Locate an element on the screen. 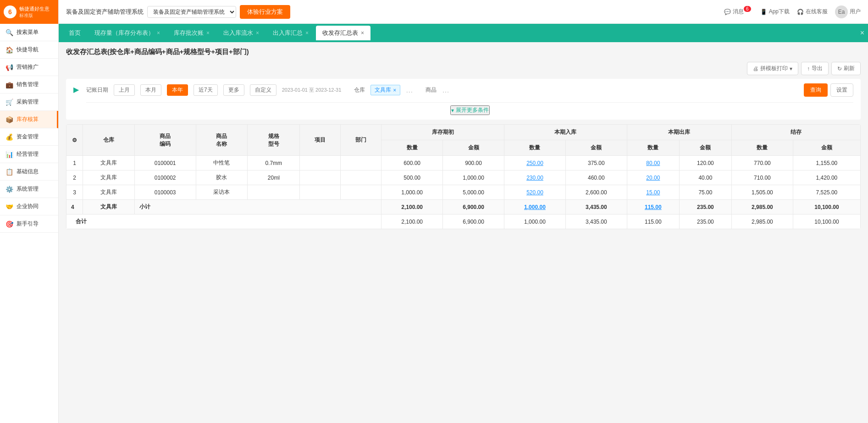 Image resolution: width=868 pixels, height=423 pixels. date-btn-近7天: 近7天 is located at coordinates (205, 90).